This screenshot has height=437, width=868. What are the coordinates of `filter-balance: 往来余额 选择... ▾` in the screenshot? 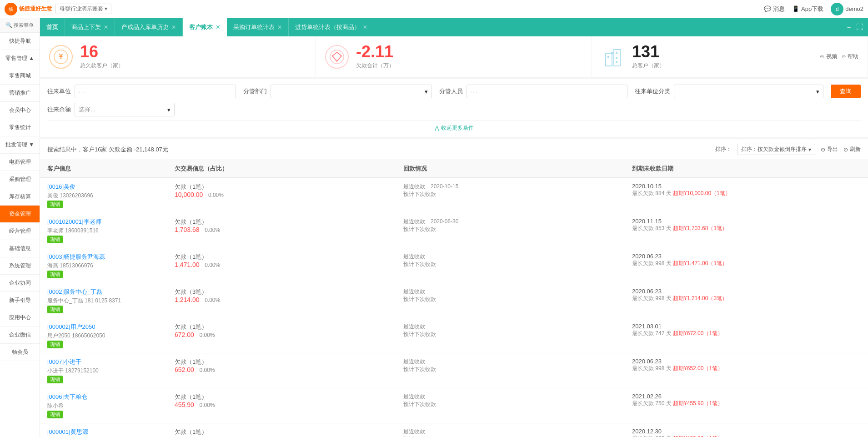 It's located at (111, 110).